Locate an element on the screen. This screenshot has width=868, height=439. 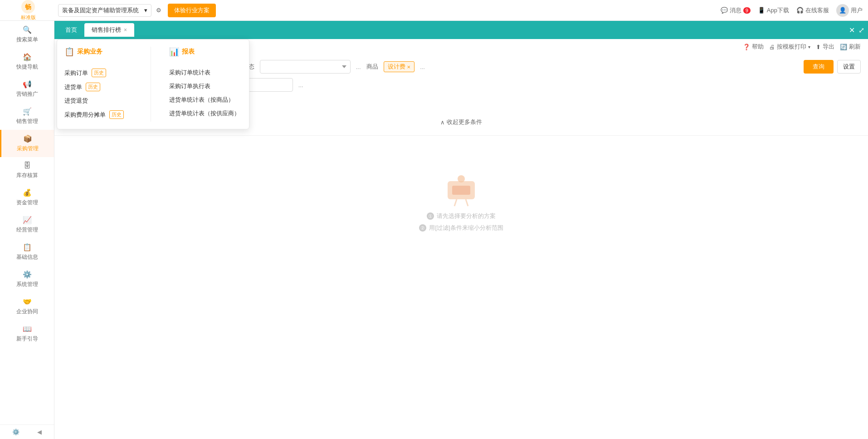
toolbar-right: ❓ 帮助 🖨 按模板打印 ▾ ⬆ 导出 🔄 is located at coordinates (802, 47).